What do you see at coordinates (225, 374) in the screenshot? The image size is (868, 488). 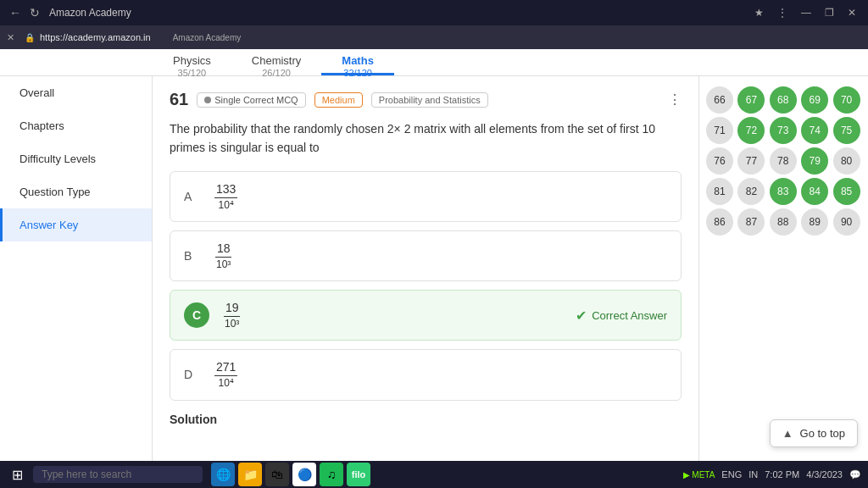 I see `option-d-content: 271 10⁴` at bounding box center [225, 374].